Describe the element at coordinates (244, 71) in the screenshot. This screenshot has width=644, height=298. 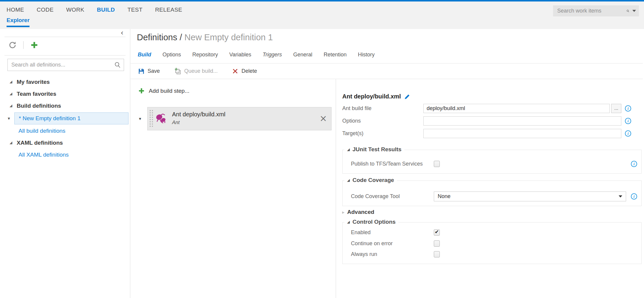
I see `delete-button: ✕ Delete` at that location.